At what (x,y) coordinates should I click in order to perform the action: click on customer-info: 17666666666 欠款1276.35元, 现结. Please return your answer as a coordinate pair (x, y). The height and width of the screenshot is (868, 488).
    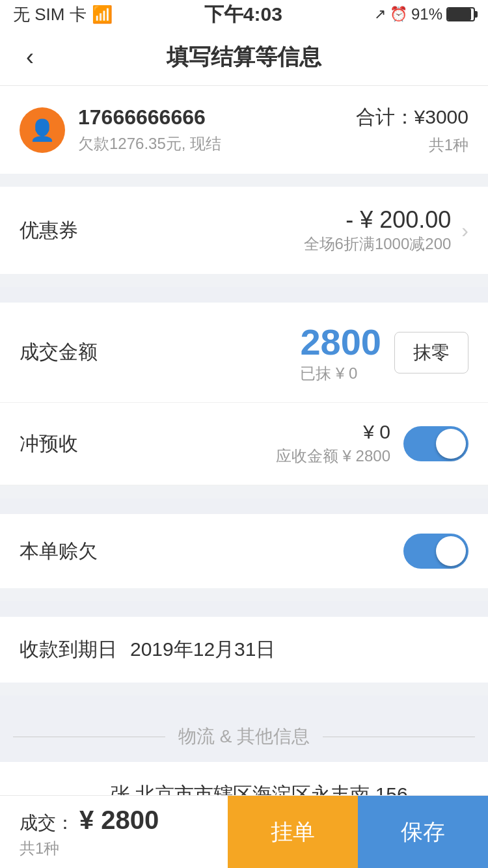
    Looking at the image, I should click on (150, 130).